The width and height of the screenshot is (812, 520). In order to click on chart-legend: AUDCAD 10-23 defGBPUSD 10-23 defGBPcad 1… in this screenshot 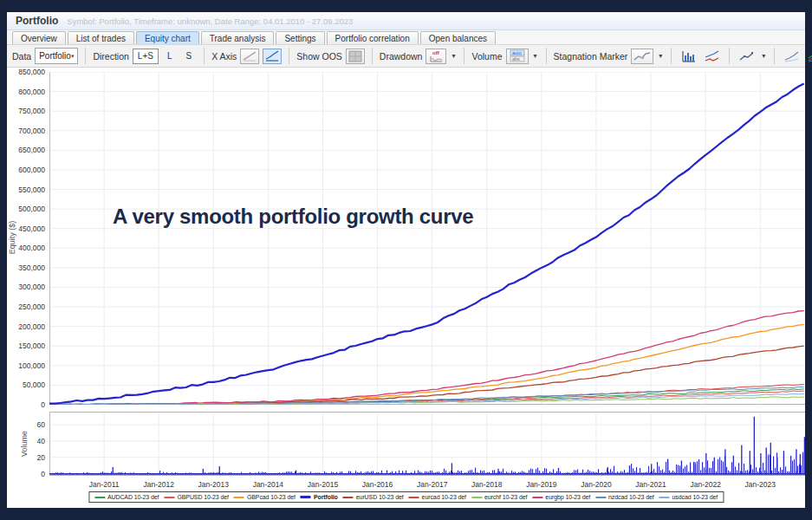, I will do `click(406, 497)`.